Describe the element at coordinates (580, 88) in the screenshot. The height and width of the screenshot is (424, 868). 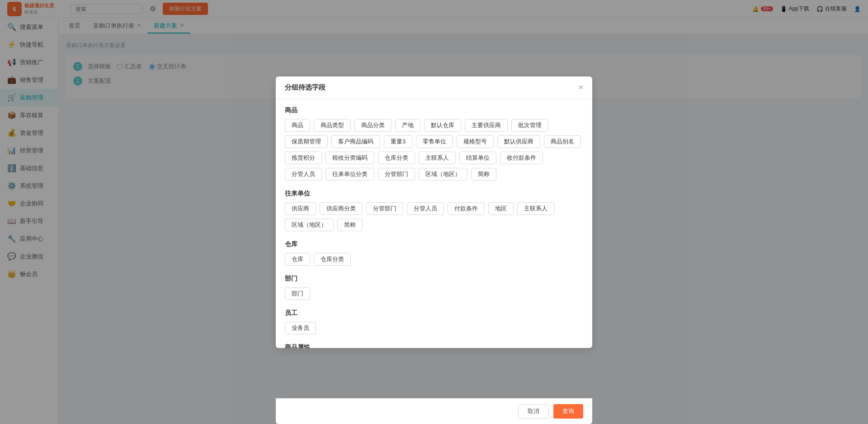
I see `modal-close-button: ×` at that location.